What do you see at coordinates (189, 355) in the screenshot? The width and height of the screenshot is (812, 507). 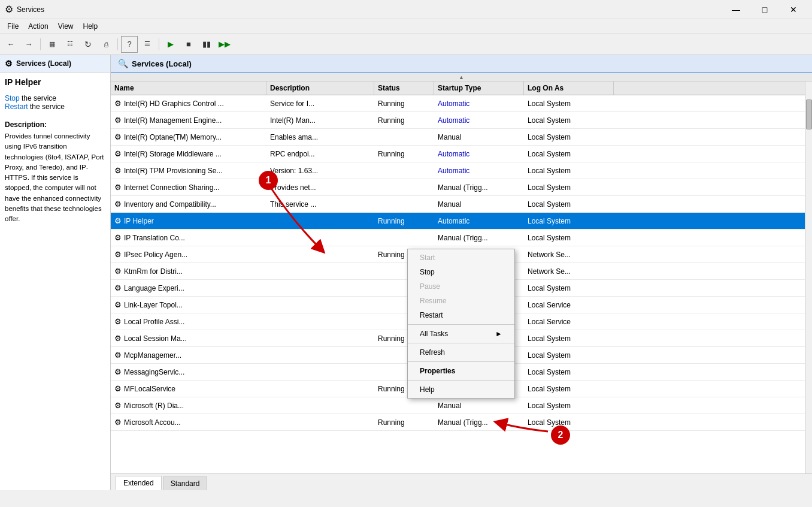 I see `row-name: ⚙McpManagemer...` at bounding box center [189, 355].